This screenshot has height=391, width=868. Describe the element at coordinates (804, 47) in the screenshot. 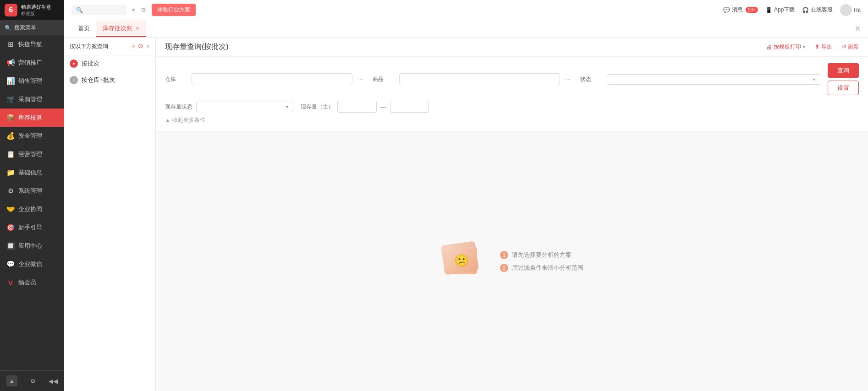

I see `print-dropdown-icon: ▾` at that location.